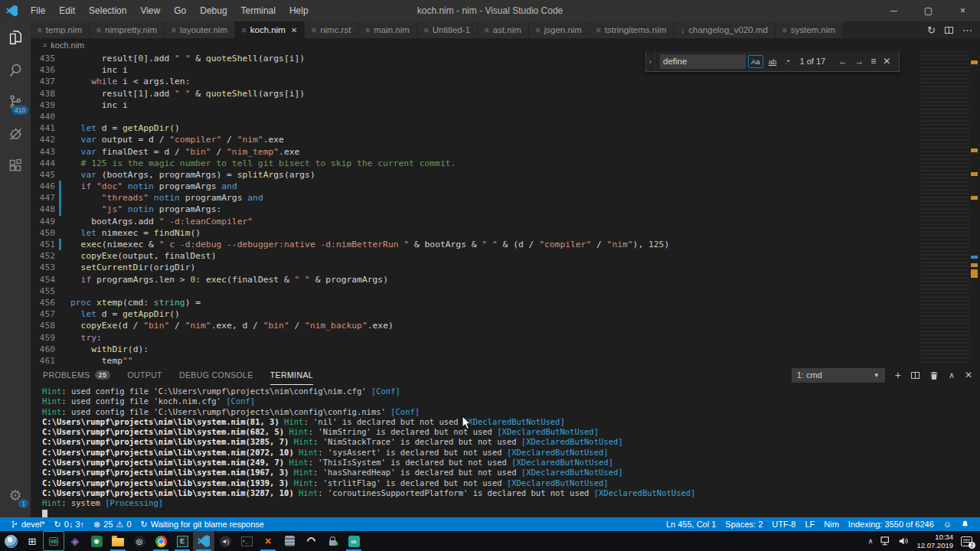 The height and width of the screenshot is (551, 980). Describe the element at coordinates (877, 375) in the screenshot. I see `chevron-down-icon: ▼` at that location.